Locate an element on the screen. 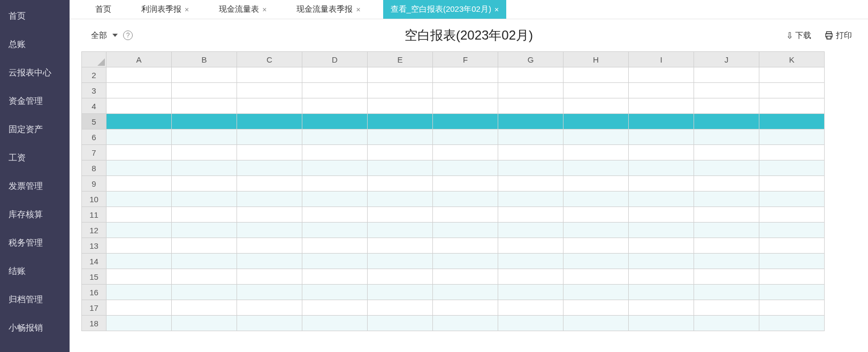 The image size is (868, 352). row-header: 2 is located at coordinates (94, 75).